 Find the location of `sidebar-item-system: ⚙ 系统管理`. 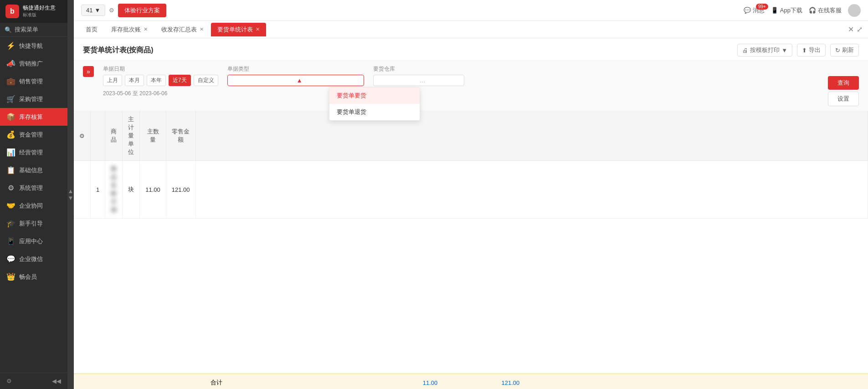

sidebar-item-system: ⚙ 系统管理 is located at coordinates (34, 188).